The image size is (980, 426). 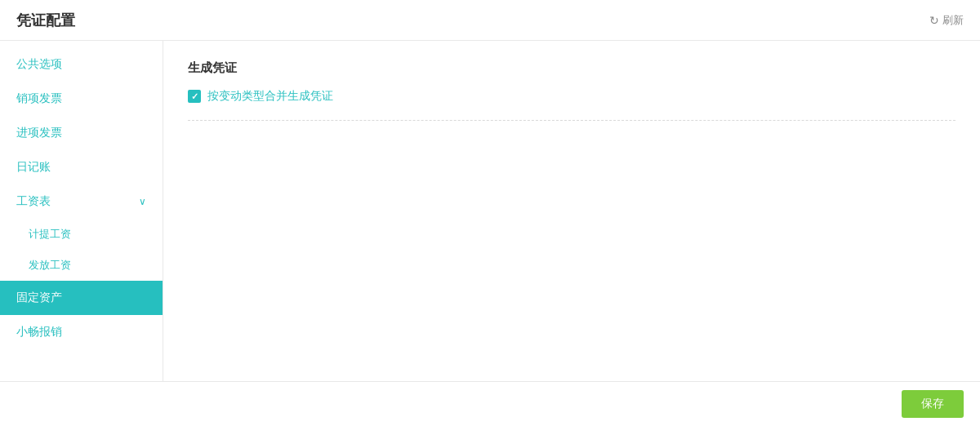 I want to click on checkbox-label: 按变动类型合并生成凭证, so click(x=270, y=96).